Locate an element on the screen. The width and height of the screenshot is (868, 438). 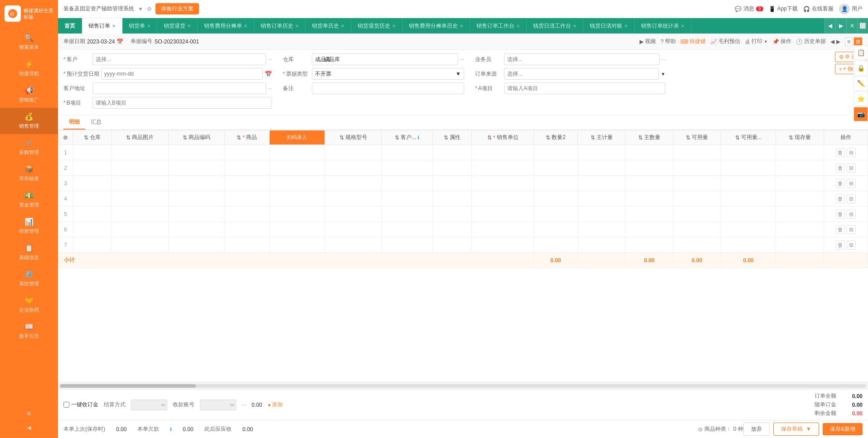
th-available2: ⇅可用量... is located at coordinates (748, 138).